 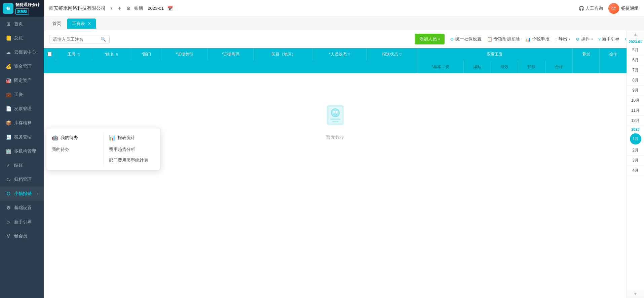 I want to click on sidebar-item-label: 资金管理, so click(x=23, y=66).